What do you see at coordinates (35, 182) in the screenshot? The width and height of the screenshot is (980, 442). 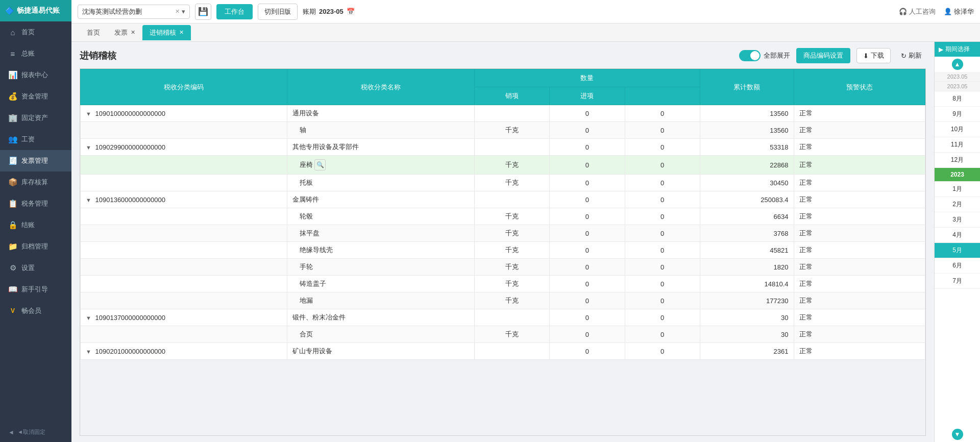 I see `sidebar-item-label: 库存核算` at bounding box center [35, 182].